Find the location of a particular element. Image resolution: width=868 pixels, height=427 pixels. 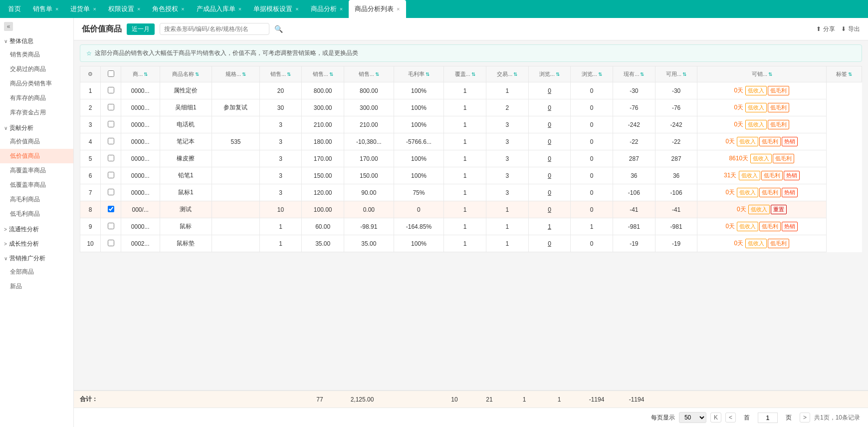

sidebar-item-高覆盖率商品: 高覆盖率商品 is located at coordinates (37, 171).